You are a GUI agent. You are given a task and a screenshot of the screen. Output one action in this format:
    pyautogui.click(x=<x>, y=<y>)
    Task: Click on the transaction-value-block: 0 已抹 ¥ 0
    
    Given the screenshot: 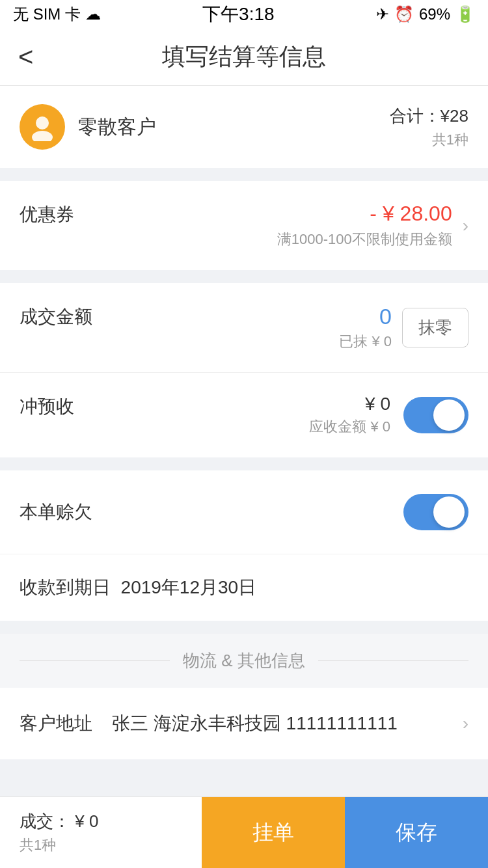 What is the action you would take?
    pyautogui.click(x=366, y=328)
    